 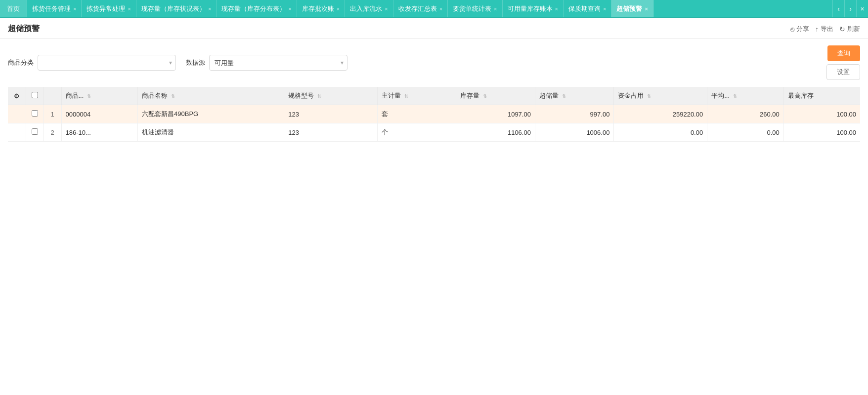 What do you see at coordinates (331, 96) in the screenshot?
I see `th-spec: 规格型号 ⇅` at bounding box center [331, 96].